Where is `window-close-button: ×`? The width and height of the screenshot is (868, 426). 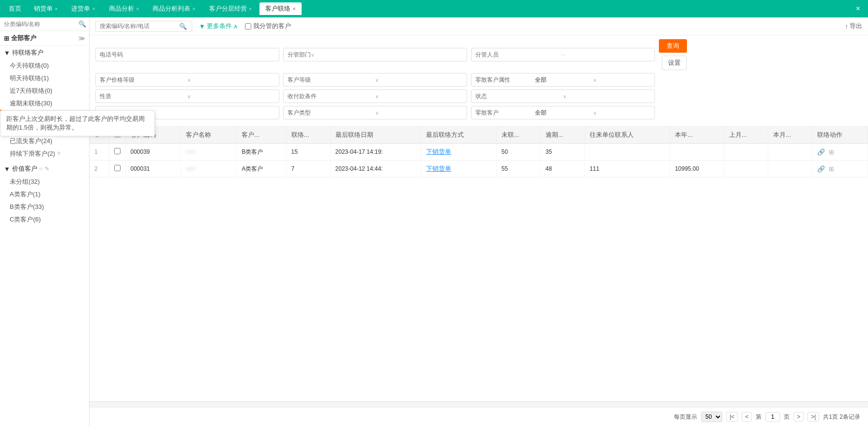 window-close-button: × is located at coordinates (858, 9).